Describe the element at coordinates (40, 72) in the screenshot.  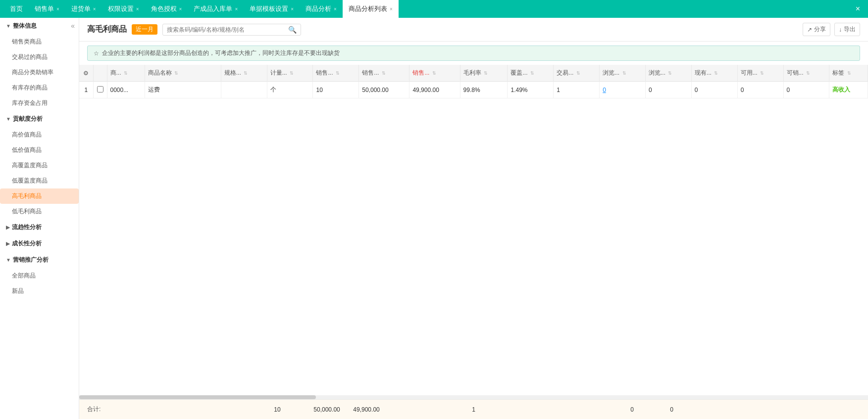
I see `sidebar-item-category-rate: 商品分类助销率` at that location.